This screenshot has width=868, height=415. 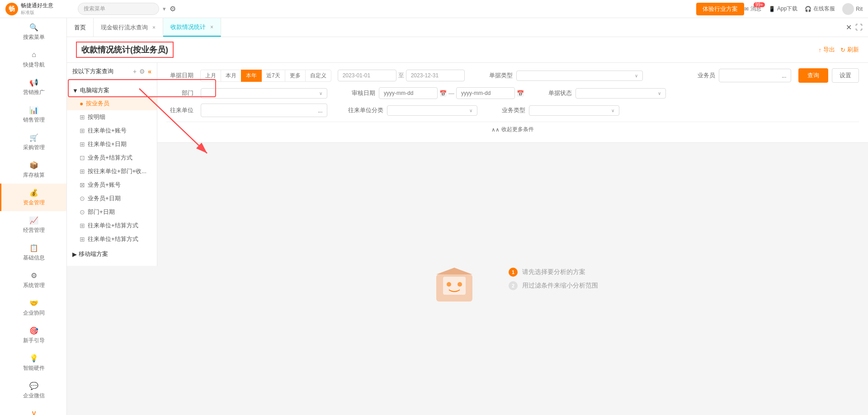 I want to click on scheme-settings-icon: ⚙, so click(x=142, y=71).